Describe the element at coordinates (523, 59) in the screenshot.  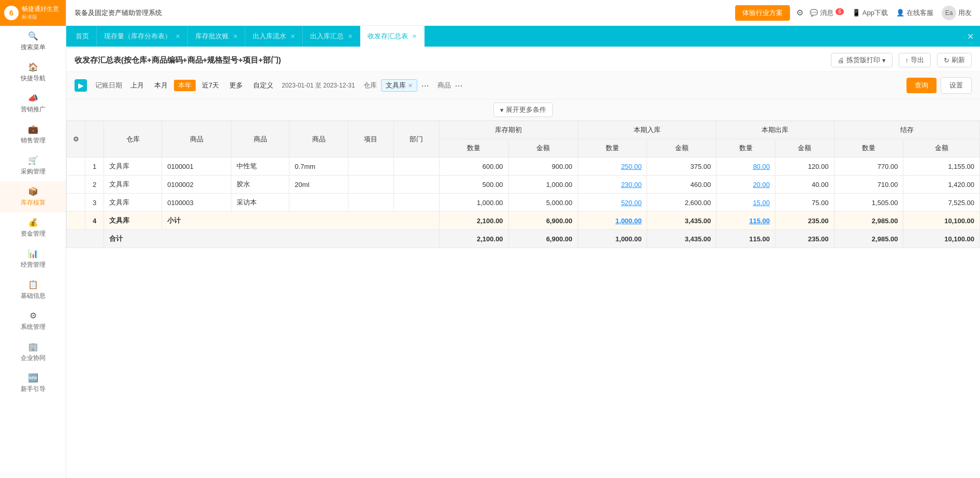
I see `page-header: 收发存汇总表(按仓库+商品编码+商品+规格型号+项目+部门) 🖨 拣货版打印 ▾…` at that location.